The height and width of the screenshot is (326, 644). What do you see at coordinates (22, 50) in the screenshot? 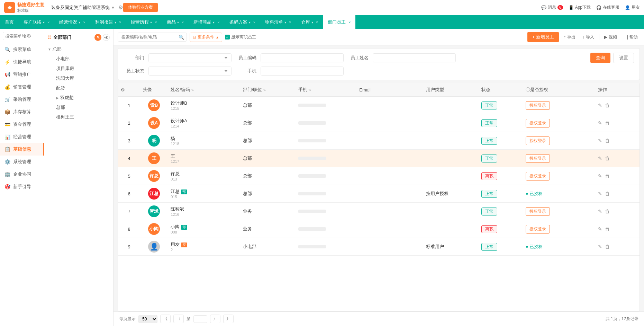
I see `sidebar-item-search: 🔍 搜索菜单` at bounding box center [22, 50].